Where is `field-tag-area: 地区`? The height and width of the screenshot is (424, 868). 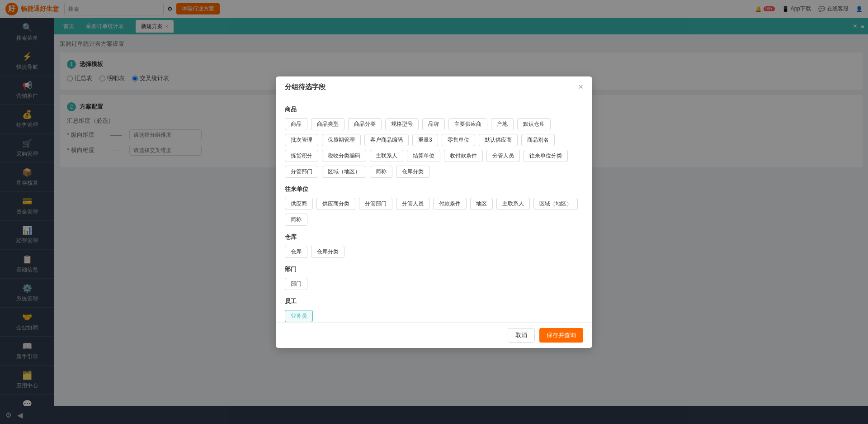 field-tag-area: 地区 is located at coordinates (481, 204).